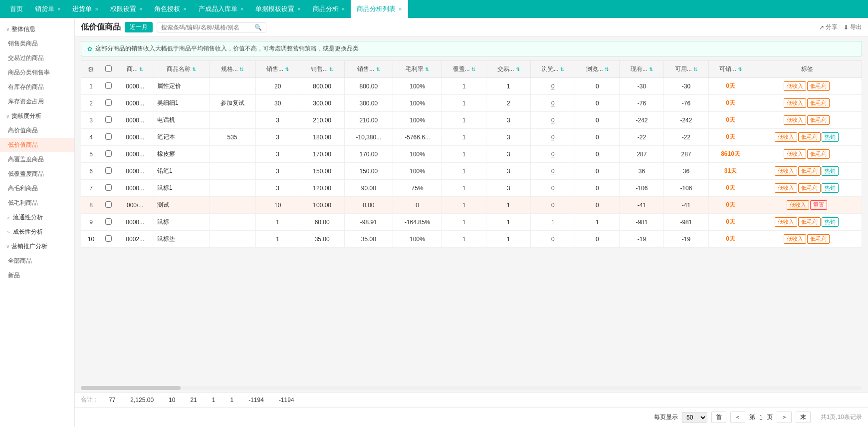 This screenshot has height=427, width=868. Describe the element at coordinates (738, 418) in the screenshot. I see `prev-page-button: ＜` at that location.